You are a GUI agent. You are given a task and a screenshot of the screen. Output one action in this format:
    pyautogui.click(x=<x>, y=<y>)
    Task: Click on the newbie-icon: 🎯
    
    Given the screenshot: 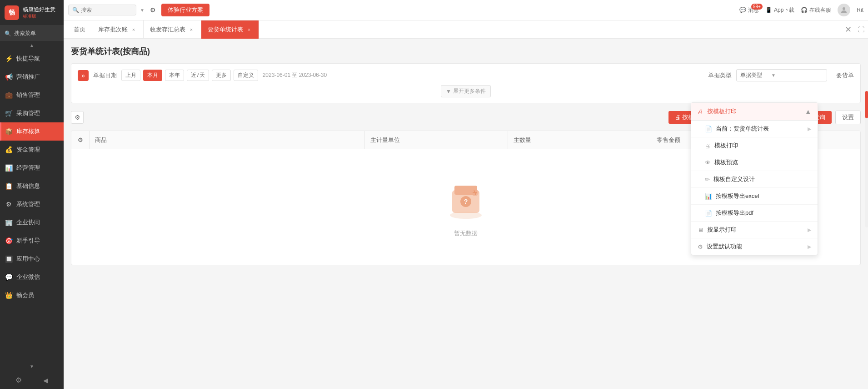 What is the action you would take?
    pyautogui.click(x=9, y=241)
    